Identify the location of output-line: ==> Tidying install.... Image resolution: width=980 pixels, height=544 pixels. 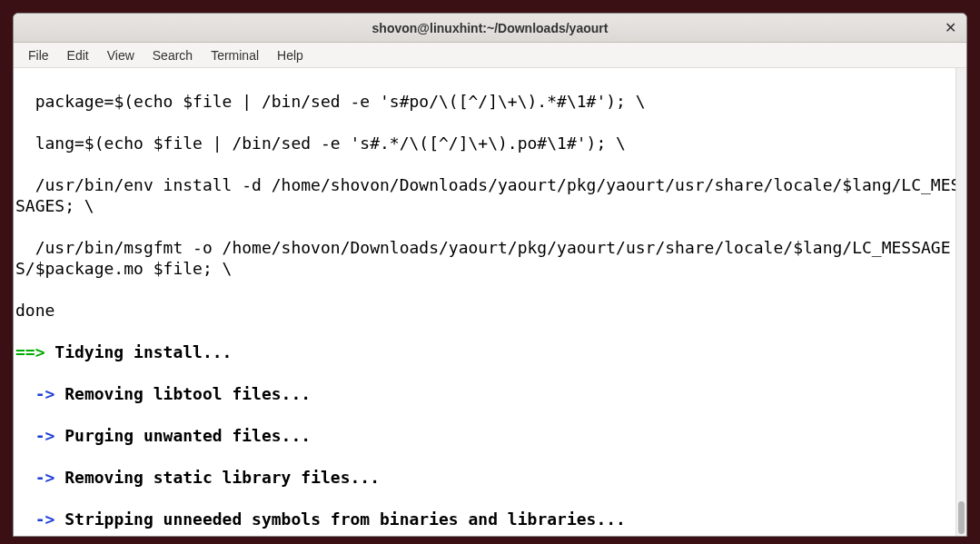
(490, 352).